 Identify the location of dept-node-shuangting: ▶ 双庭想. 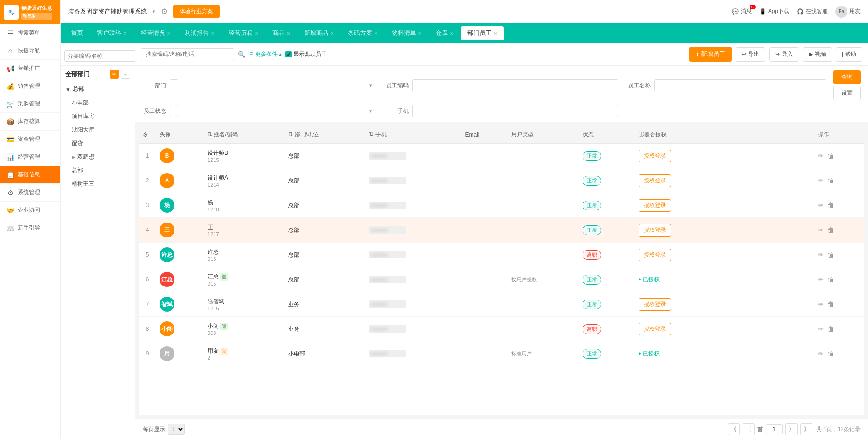
(98, 157).